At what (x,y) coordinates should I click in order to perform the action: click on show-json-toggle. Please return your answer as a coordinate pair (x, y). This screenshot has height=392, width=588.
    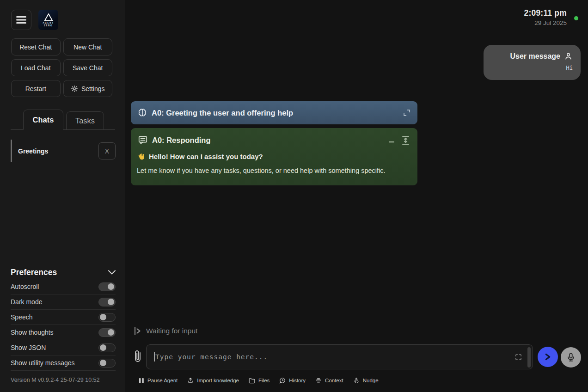
    Looking at the image, I should click on (107, 348).